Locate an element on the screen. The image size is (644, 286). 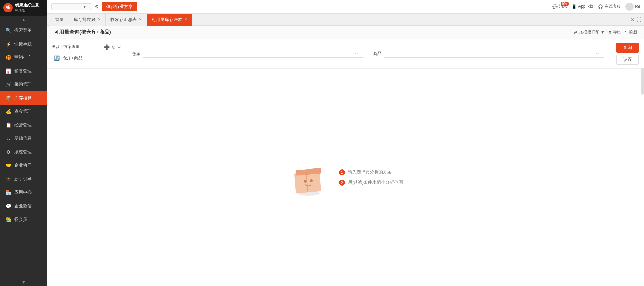
sidebar-item-finance: 💰 资金管理 is located at coordinates (24, 111).